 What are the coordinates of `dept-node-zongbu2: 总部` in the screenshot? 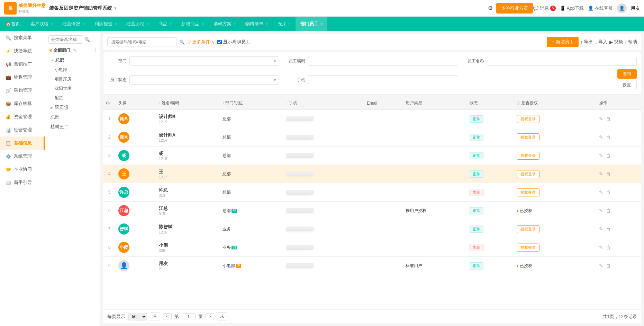 It's located at (73, 117).